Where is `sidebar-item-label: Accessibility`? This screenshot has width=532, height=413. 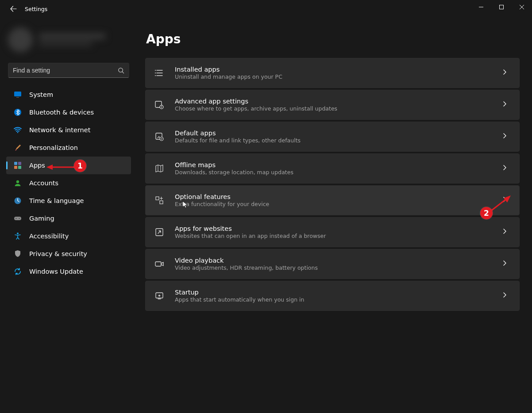
sidebar-item-label: Accessibility is located at coordinates (49, 236).